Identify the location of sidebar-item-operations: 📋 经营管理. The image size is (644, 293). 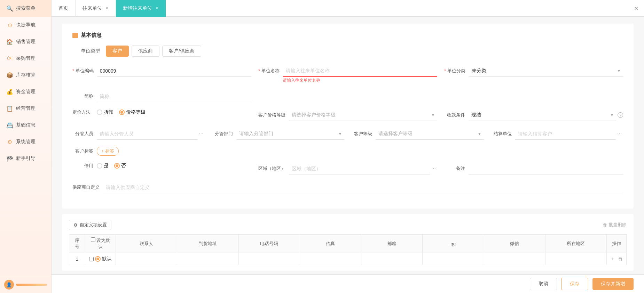
(26, 108).